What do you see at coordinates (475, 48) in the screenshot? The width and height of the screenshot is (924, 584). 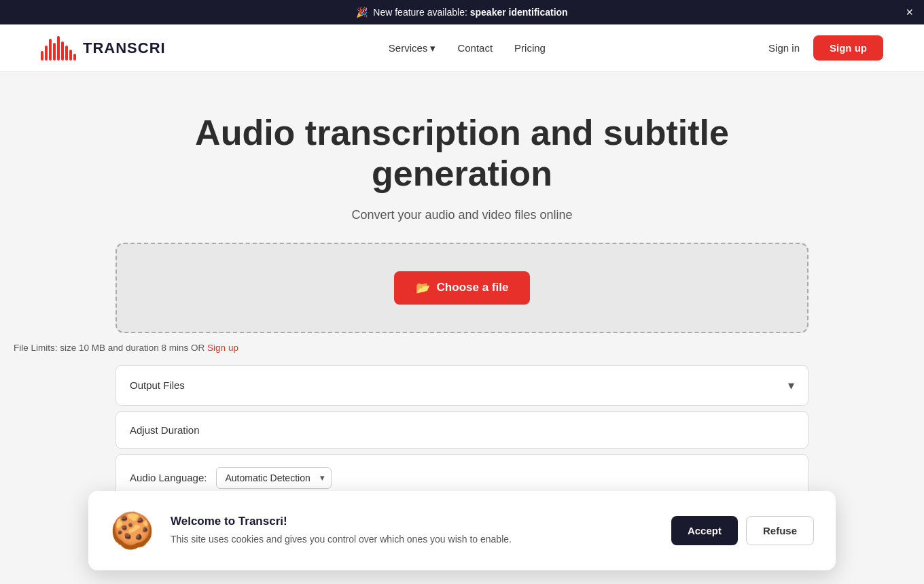 I see `nav-contact: Contact` at bounding box center [475, 48].